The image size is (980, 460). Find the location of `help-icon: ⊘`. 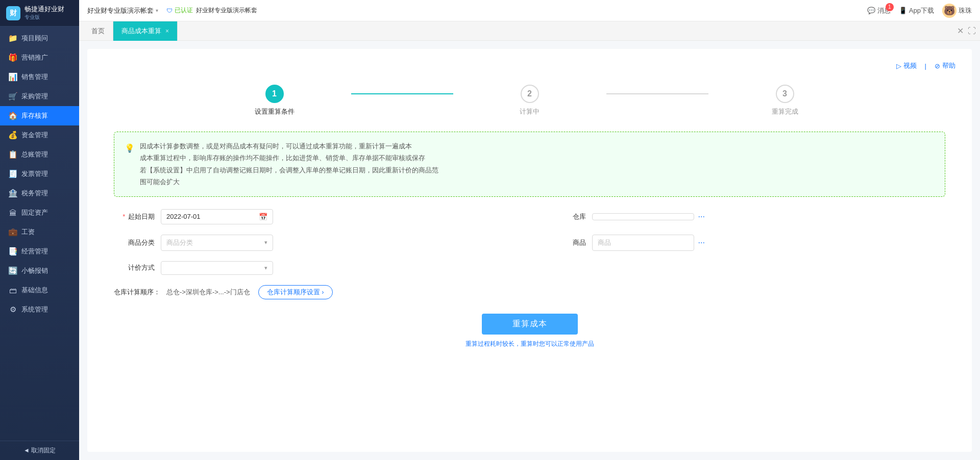

help-icon: ⊘ is located at coordinates (937, 66).